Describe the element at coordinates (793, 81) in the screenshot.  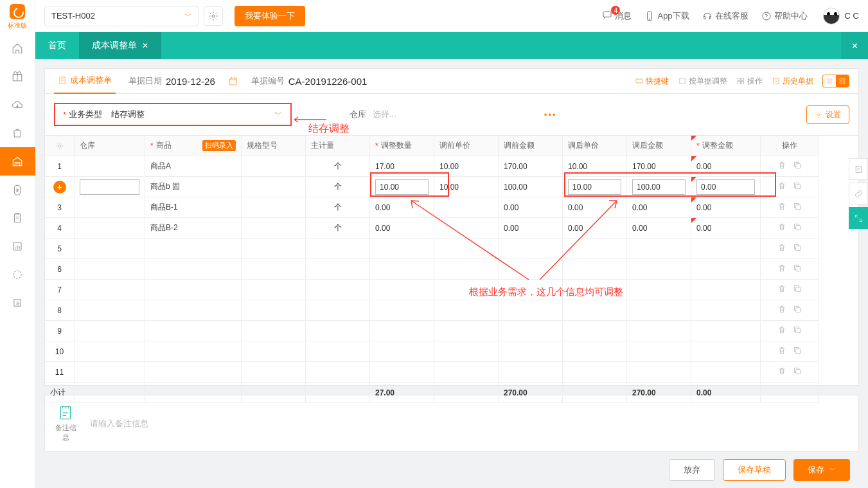
I see `history-link: 历史单据` at that location.